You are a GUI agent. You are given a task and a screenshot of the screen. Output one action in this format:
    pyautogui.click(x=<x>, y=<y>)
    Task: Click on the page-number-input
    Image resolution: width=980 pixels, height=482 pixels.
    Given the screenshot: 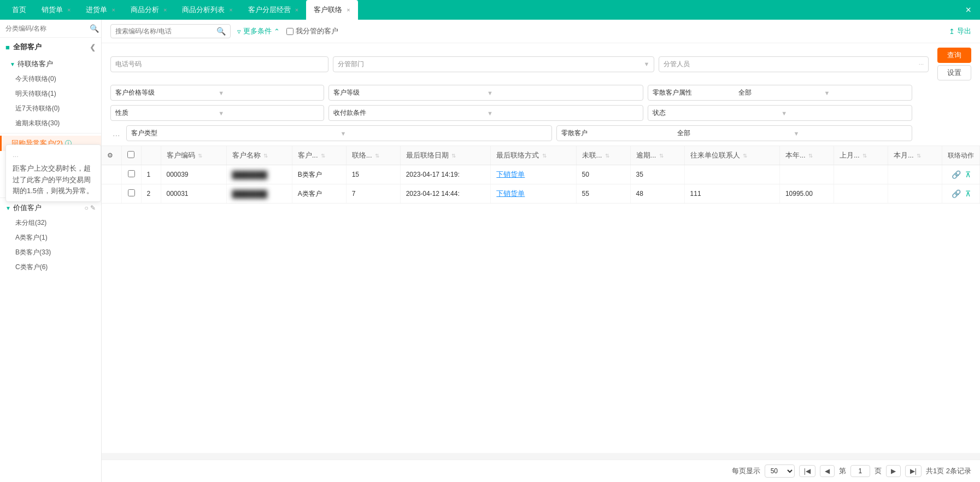 What is the action you would take?
    pyautogui.click(x=860, y=471)
    